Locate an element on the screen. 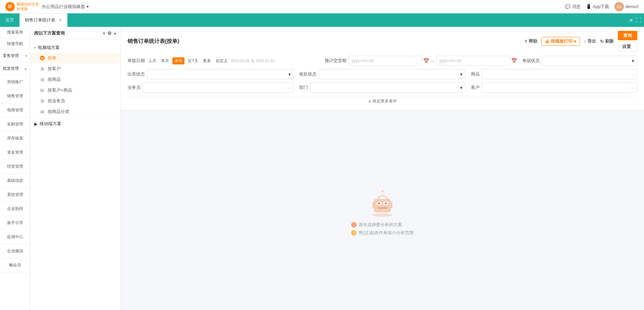 The width and height of the screenshot is (644, 310). scheme-panel-header: 按以下方案查询 + ⚙ « is located at coordinates (75, 34).